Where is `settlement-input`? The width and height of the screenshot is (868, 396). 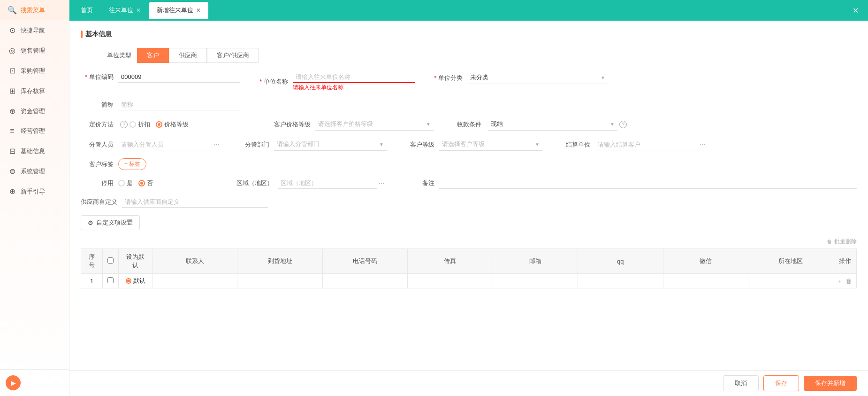 settlement-input is located at coordinates (647, 145).